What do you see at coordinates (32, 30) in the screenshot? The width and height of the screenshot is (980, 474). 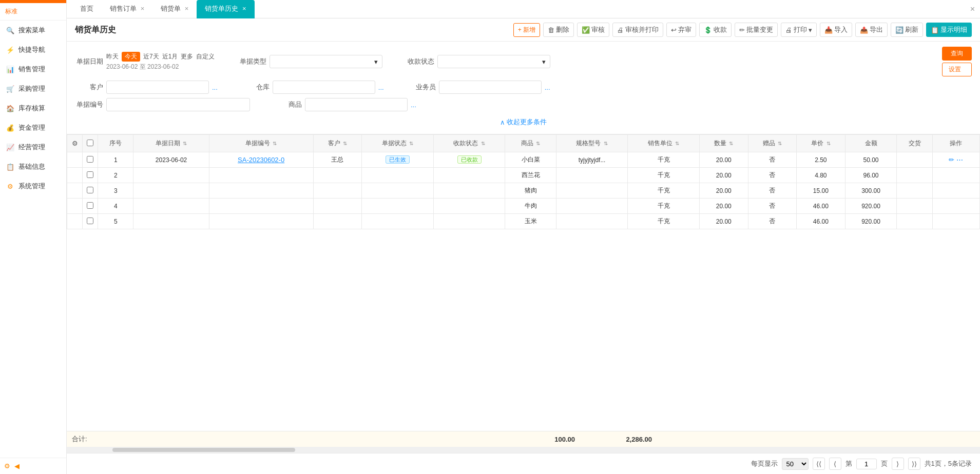 I see `sidebar-item-label: 搜索菜单` at bounding box center [32, 30].